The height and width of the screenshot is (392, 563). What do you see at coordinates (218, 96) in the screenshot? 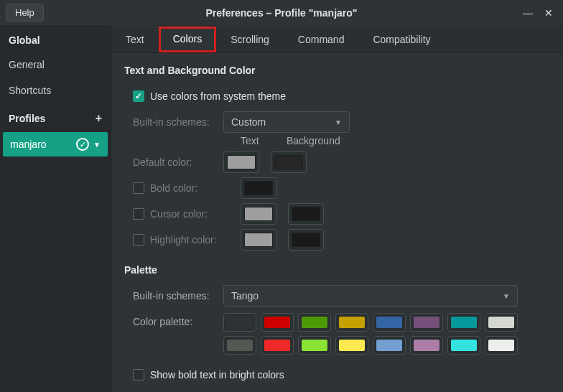
I see `use-system-colors-label: Use colors from system theme` at bounding box center [218, 96].